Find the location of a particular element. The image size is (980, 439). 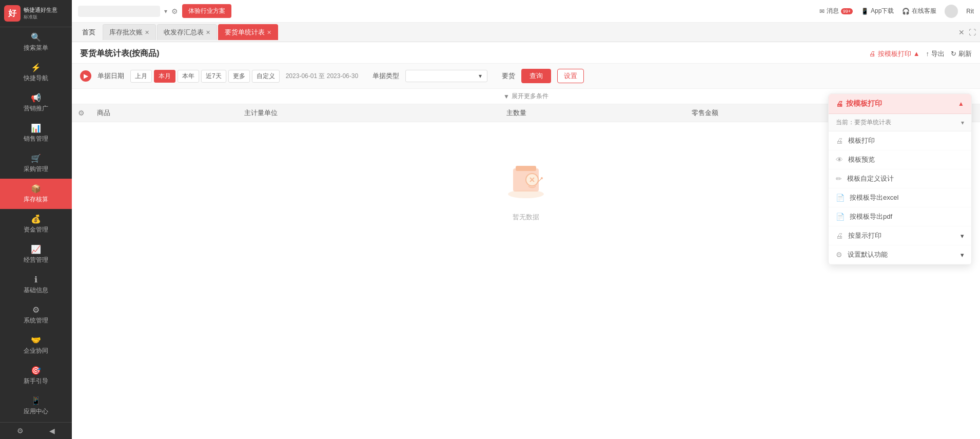

sidebar-item-sales: 📊 销售管理 is located at coordinates (36, 133).